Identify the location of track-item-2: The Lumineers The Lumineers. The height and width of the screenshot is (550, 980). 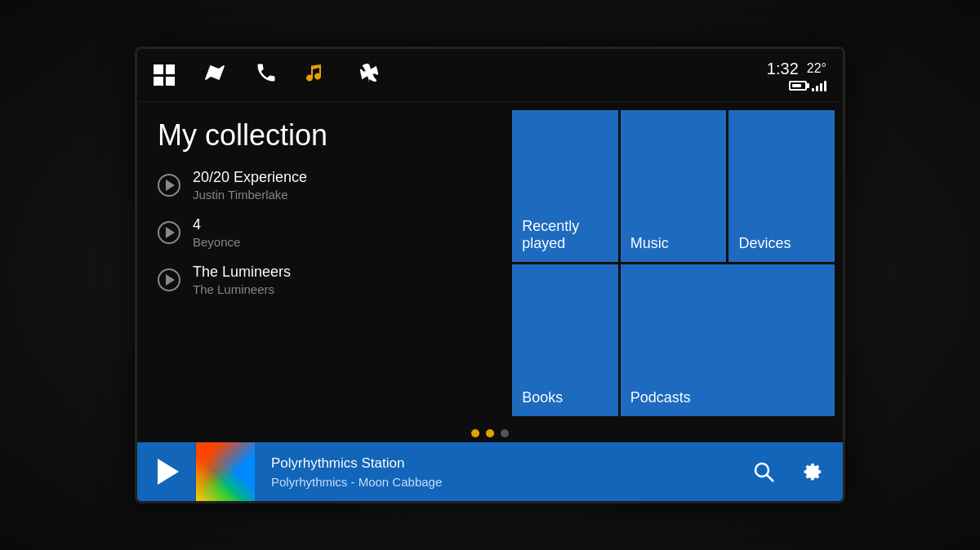
(320, 280).